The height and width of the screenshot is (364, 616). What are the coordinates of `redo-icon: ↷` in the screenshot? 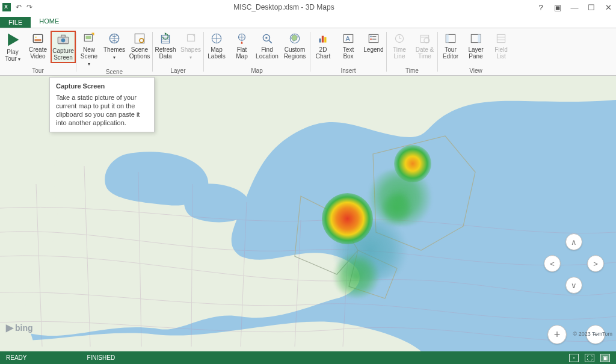 It's located at (29, 7).